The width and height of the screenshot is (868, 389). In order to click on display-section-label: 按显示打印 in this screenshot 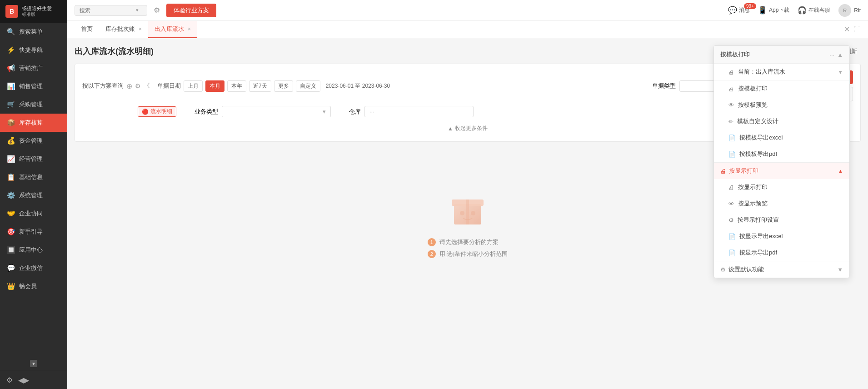, I will do `click(743, 171)`.